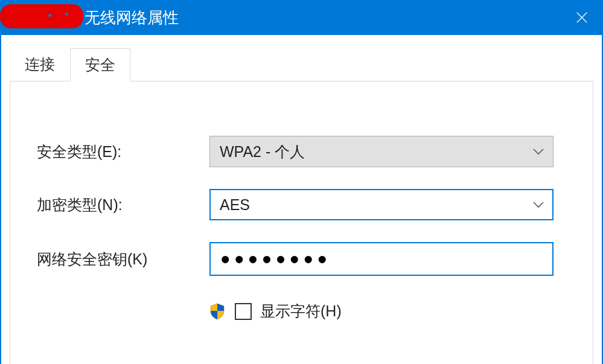 The height and width of the screenshot is (364, 603). What do you see at coordinates (42, 16) in the screenshot?
I see `redacted-network-name` at bounding box center [42, 16].